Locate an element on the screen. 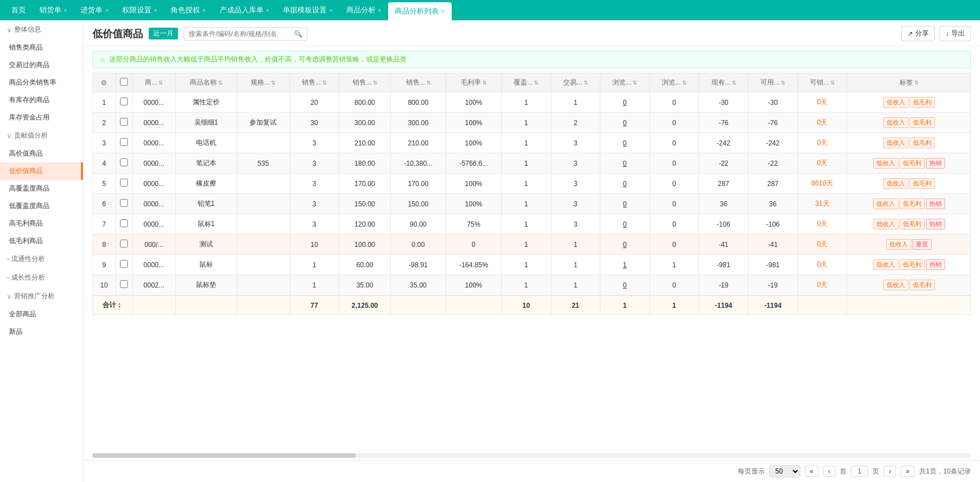 The width and height of the screenshot is (980, 482). nav-close-5: × is located at coordinates (331, 10).